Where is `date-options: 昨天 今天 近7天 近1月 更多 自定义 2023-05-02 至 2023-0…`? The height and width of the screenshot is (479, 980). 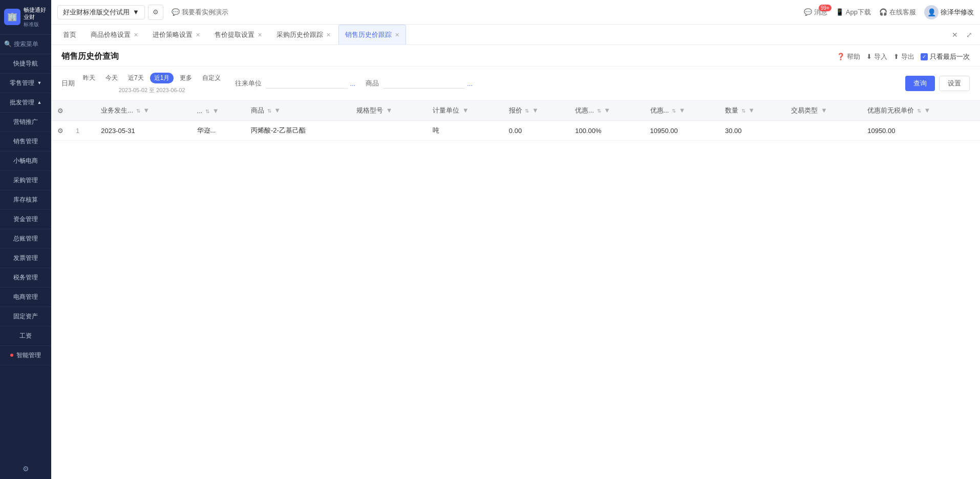
date-options: 昨天 今天 近7天 近1月 更多 自定义 2023-05-02 至 2023-0… is located at coordinates (152, 83).